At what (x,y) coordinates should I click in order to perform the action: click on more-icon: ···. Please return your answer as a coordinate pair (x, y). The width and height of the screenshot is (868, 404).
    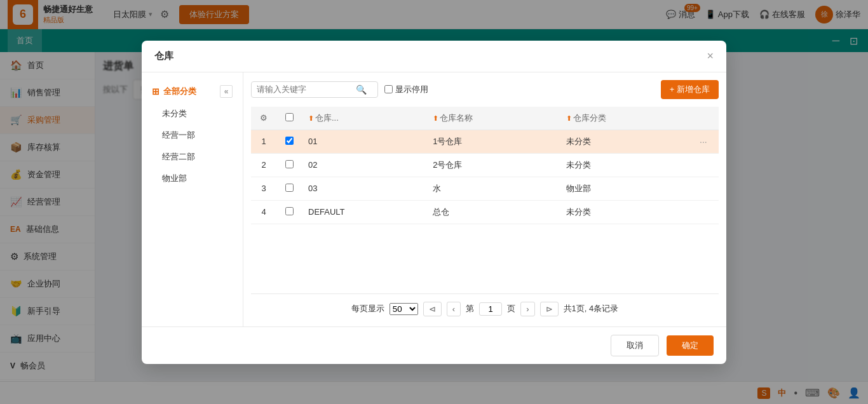
    Looking at the image, I should click on (703, 142).